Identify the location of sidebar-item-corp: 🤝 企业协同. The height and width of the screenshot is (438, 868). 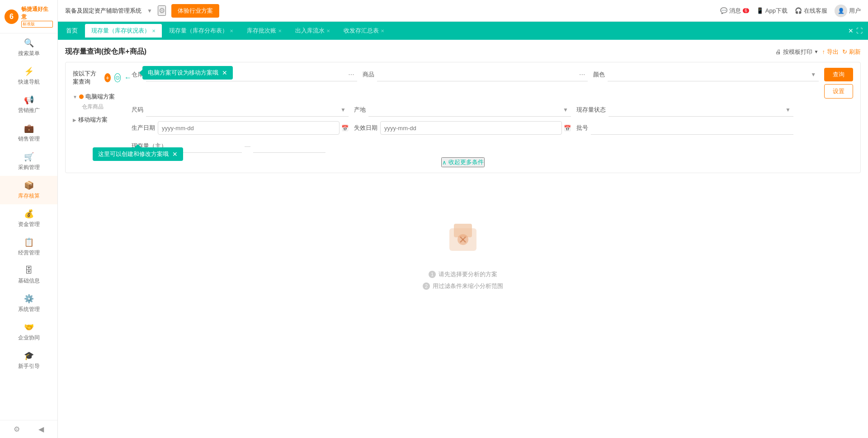
(29, 332).